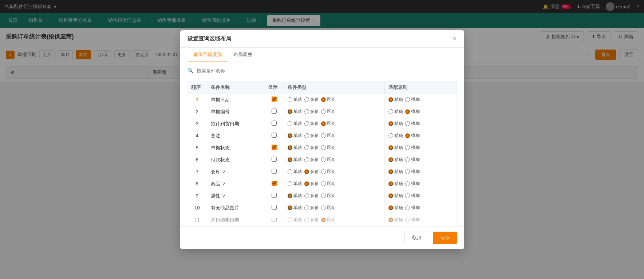 The height and width of the screenshot is (279, 644). What do you see at coordinates (322, 39) in the screenshot?
I see `modal-header: 设置查询区域布局 ×` at bounding box center [322, 39].